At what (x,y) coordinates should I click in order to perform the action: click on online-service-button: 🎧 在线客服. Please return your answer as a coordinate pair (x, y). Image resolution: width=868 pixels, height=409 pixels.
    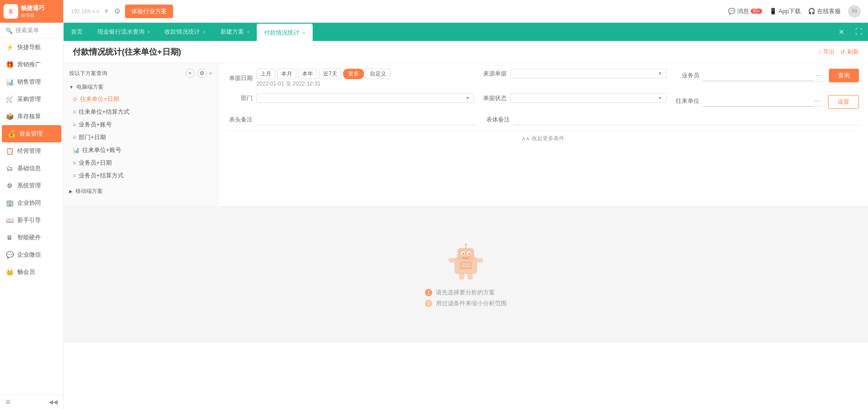
    Looking at the image, I should click on (824, 11).